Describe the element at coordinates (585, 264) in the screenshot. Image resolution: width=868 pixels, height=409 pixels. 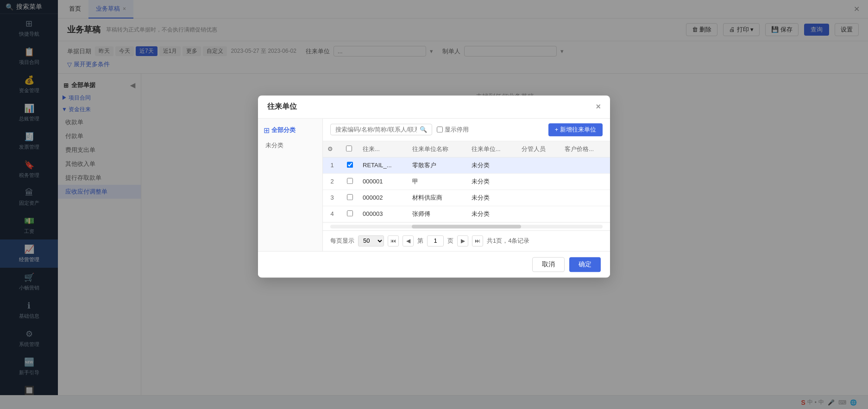
I see `confirm-label: 确定` at that location.